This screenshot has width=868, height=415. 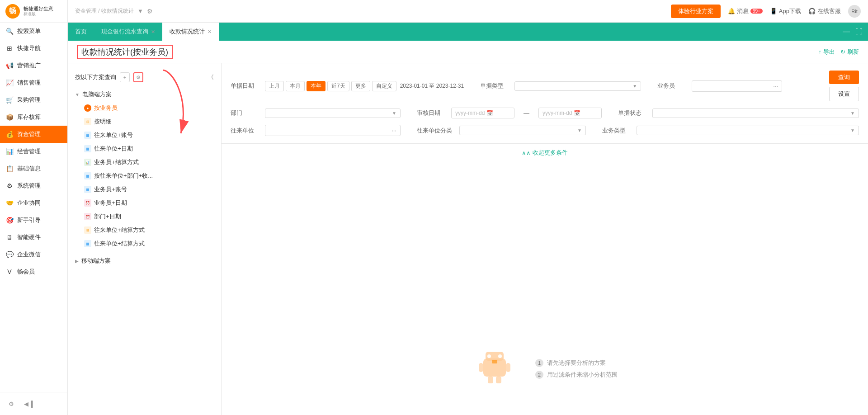 I want to click on sidebar-item-guide: 🎯 新手引导, so click(x=33, y=220).